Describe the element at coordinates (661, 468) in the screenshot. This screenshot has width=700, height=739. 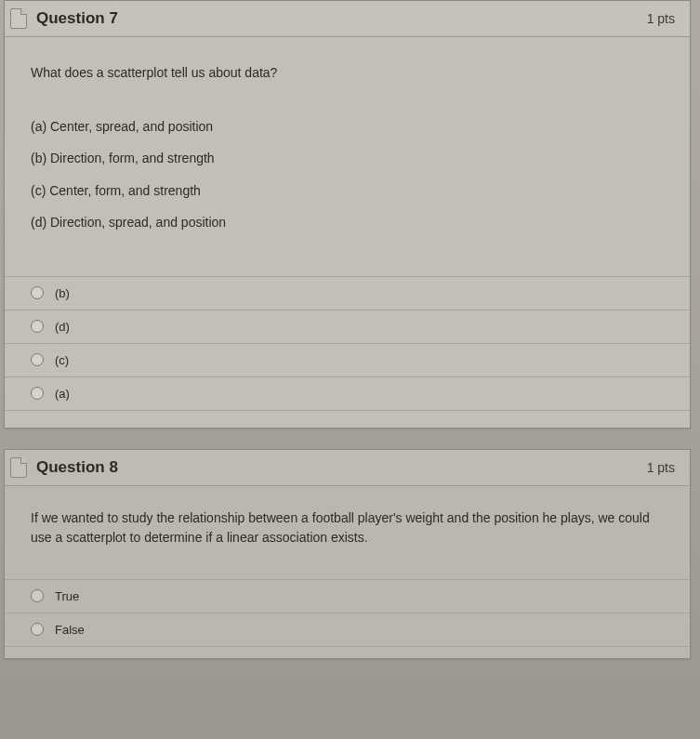
I see `question-8-points: 1 pts` at that location.